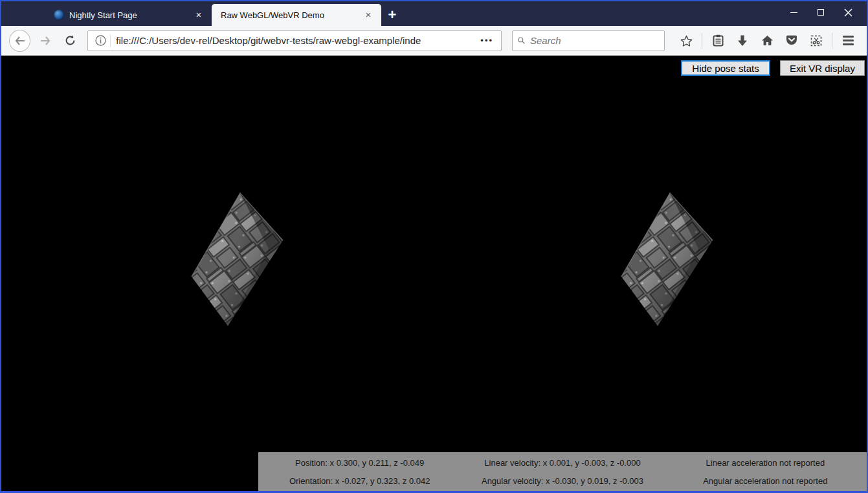 The height and width of the screenshot is (493, 868). I want to click on new-tab-button: +, so click(392, 15).